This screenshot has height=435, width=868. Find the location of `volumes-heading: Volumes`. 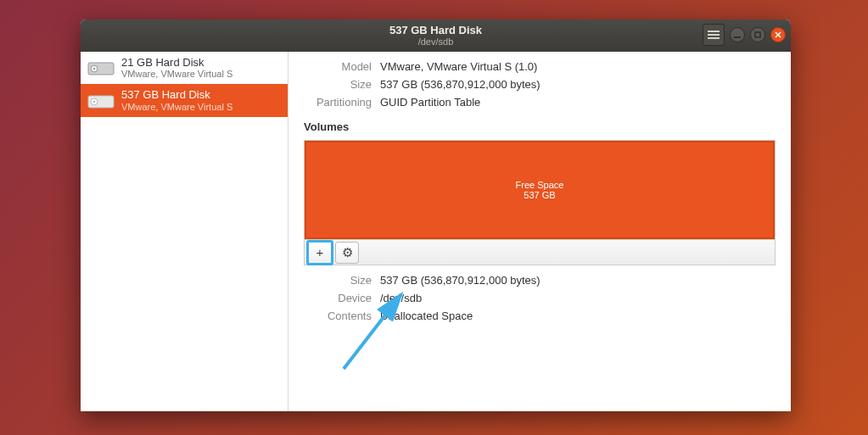

volumes-heading: Volumes is located at coordinates (540, 127).